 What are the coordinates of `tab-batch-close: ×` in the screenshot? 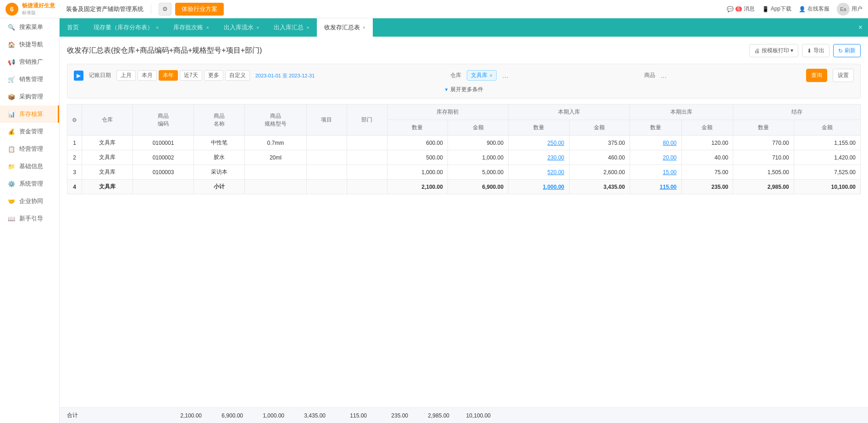 It's located at (207, 27).